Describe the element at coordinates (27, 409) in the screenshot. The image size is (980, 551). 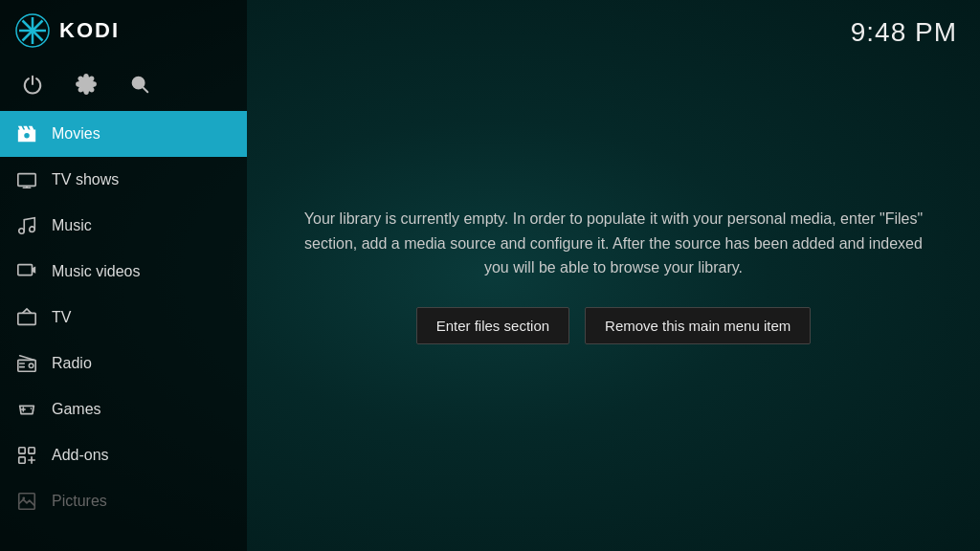
I see `games-icon` at that location.